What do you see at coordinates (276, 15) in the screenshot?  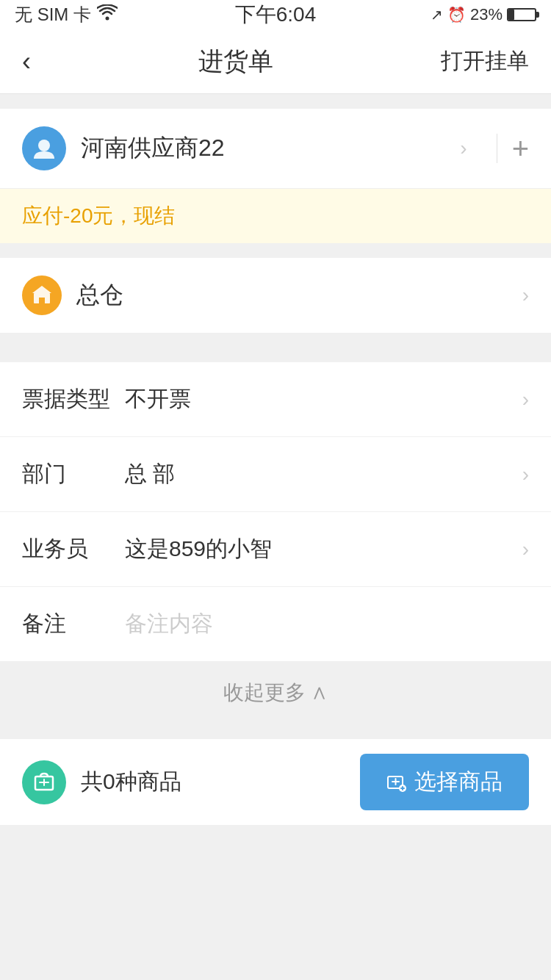 I see `status-time: 下午6:04` at bounding box center [276, 15].